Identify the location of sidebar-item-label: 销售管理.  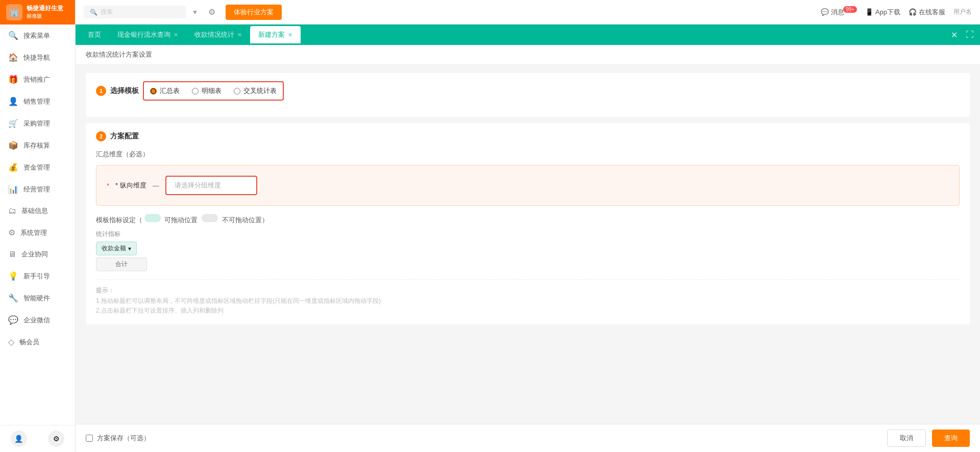
(37, 102).